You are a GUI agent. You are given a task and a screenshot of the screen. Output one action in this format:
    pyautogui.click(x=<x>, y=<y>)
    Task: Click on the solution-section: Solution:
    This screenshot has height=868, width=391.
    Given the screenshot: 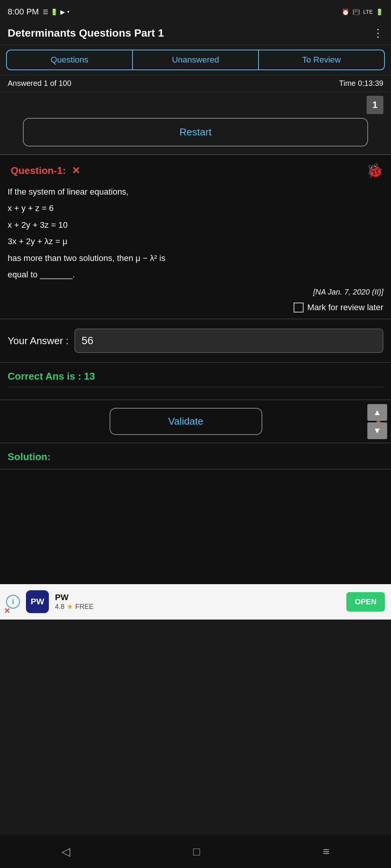 What is the action you would take?
    pyautogui.click(x=196, y=456)
    